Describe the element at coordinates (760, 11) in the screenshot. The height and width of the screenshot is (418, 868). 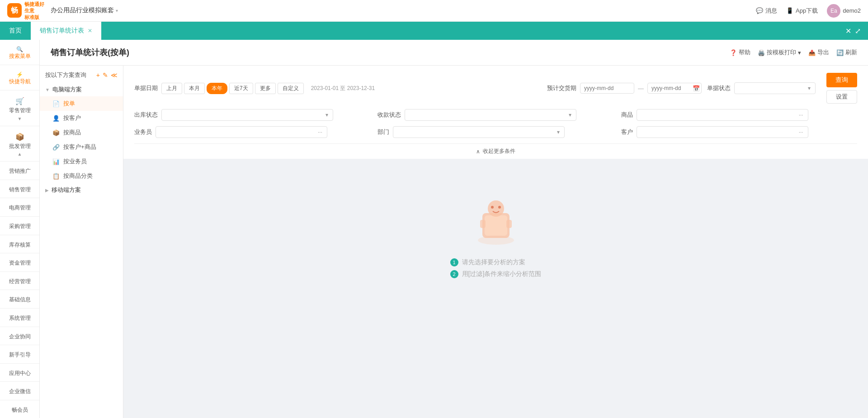
I see `message-icon: 💬` at that location.